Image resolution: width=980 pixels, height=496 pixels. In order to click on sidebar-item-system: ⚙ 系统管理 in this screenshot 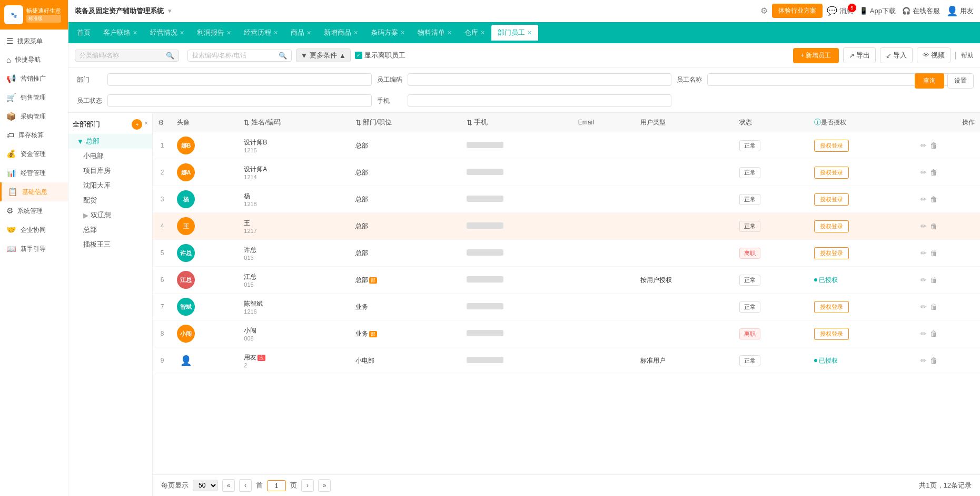, I will do `click(34, 211)`.